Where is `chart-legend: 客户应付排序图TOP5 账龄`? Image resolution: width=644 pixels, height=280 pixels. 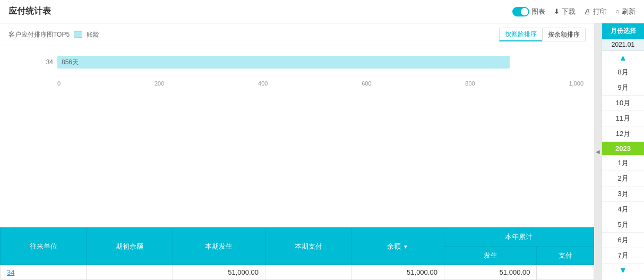
chart-legend: 客户应付排序图TOP5 账龄 is located at coordinates (54, 35).